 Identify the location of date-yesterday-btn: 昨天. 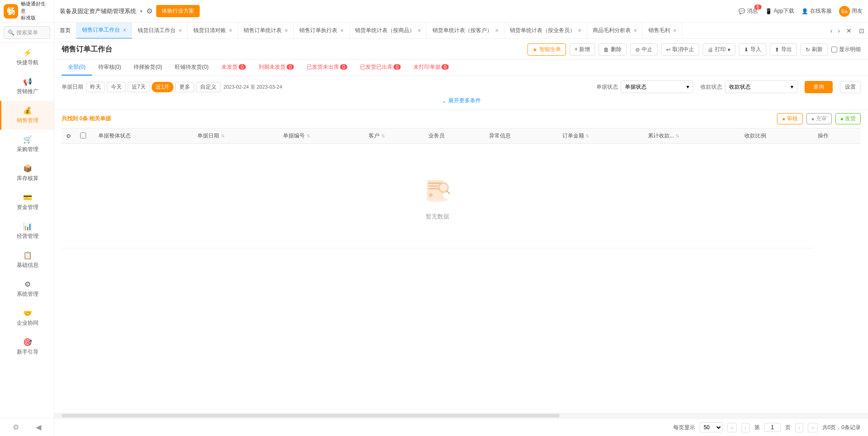
(96, 87).